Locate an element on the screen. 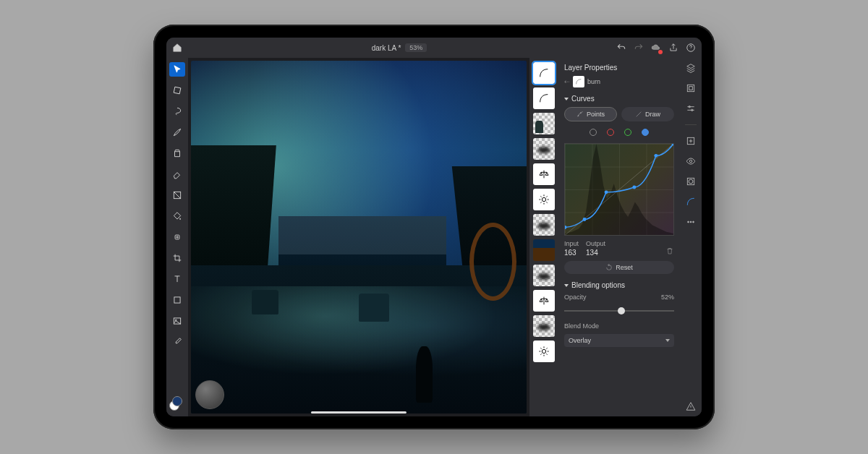 Image resolution: width=868 pixels, height=454 pixels. curves-section-header: Curves is located at coordinates (619, 98).